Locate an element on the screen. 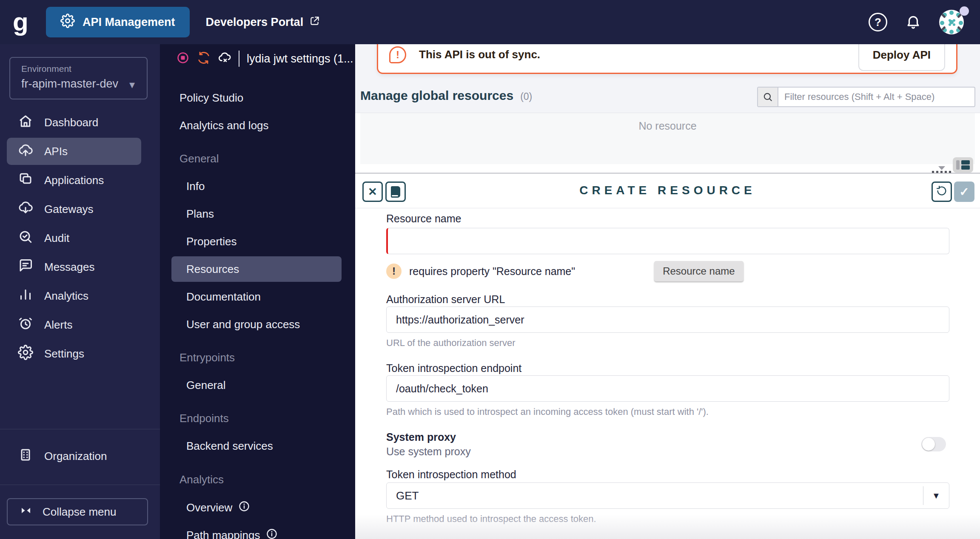  filter-resources-input is located at coordinates (876, 97).